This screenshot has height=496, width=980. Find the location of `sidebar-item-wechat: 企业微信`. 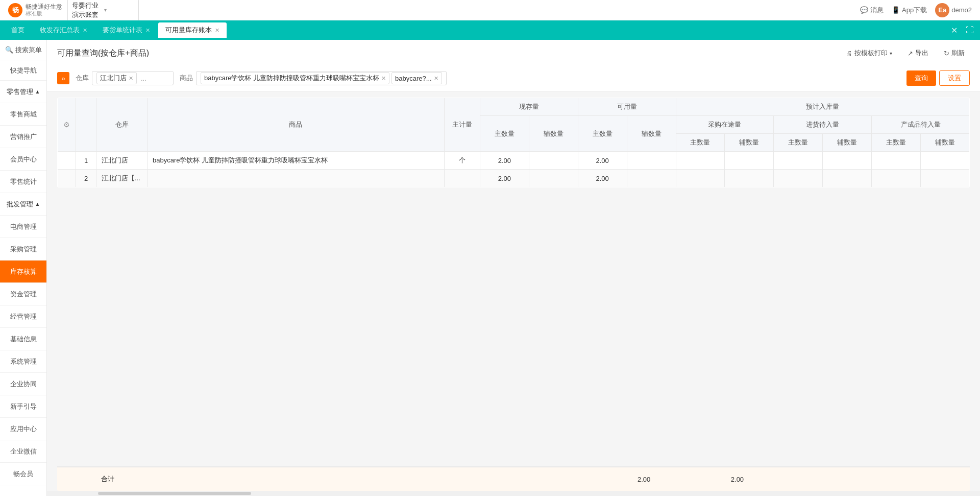

sidebar-item-wechat: 企业微信 is located at coordinates (23, 452).